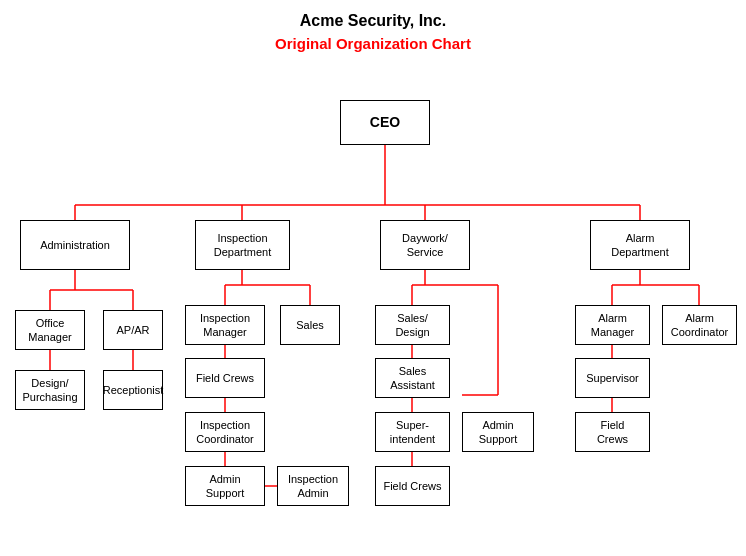  I want to click on box-inspection-coordinator: InspectionCoordinator, so click(225, 432).